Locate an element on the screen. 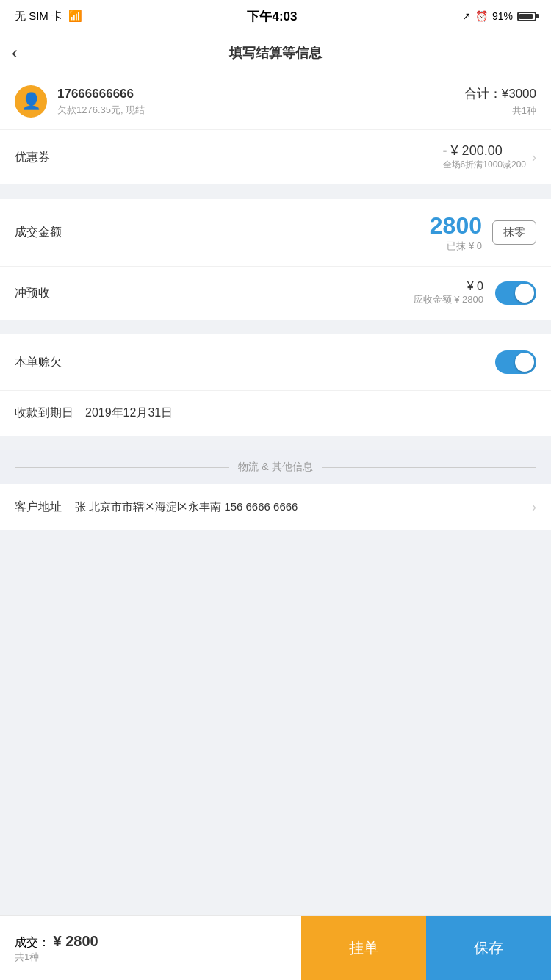  footer-deal-amount: ¥ 2800 is located at coordinates (75, 941).